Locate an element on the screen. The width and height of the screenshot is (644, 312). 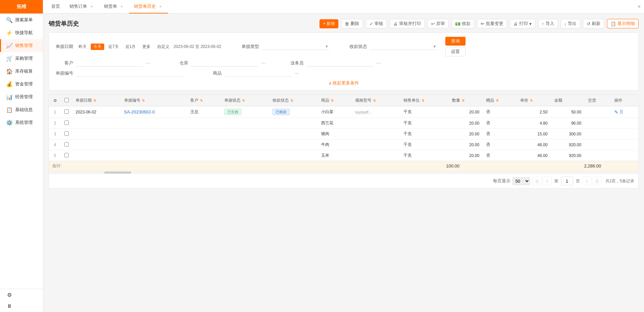
salesperson-input is located at coordinates (340, 63).